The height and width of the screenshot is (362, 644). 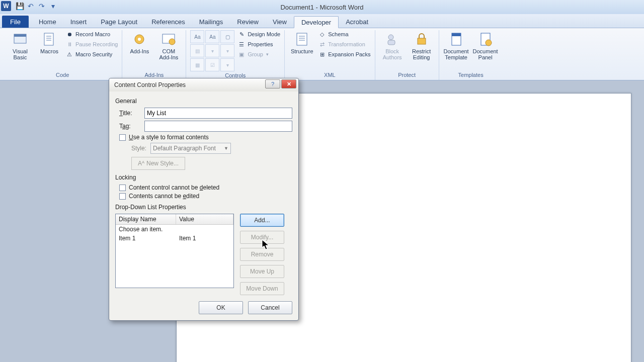 What do you see at coordinates (130, 113) in the screenshot?
I see `title-label: Title:` at bounding box center [130, 113].